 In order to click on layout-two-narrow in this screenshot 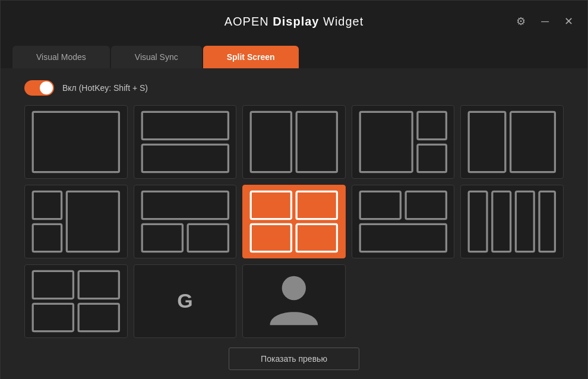, I will do `click(512, 142)`.